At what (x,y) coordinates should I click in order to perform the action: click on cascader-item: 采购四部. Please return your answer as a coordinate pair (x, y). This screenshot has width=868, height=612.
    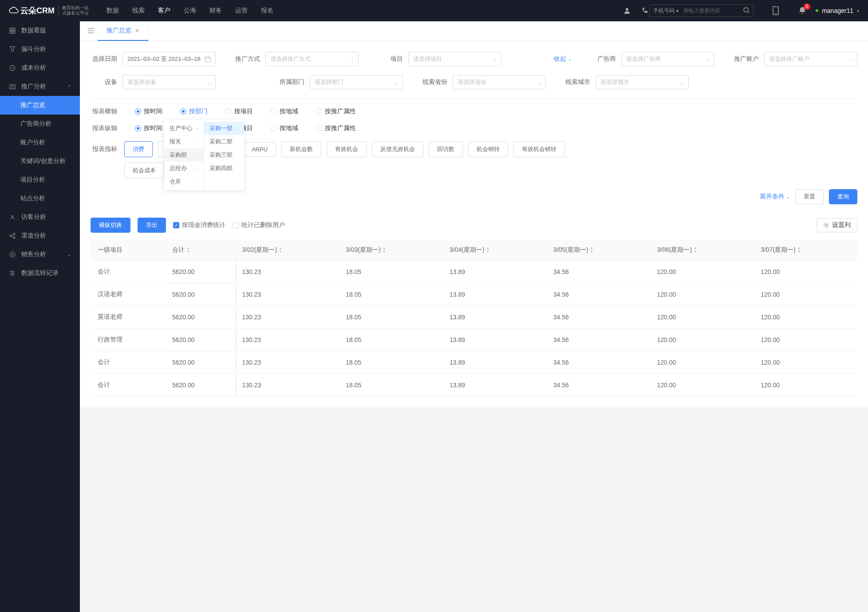
    Looking at the image, I should click on (224, 168).